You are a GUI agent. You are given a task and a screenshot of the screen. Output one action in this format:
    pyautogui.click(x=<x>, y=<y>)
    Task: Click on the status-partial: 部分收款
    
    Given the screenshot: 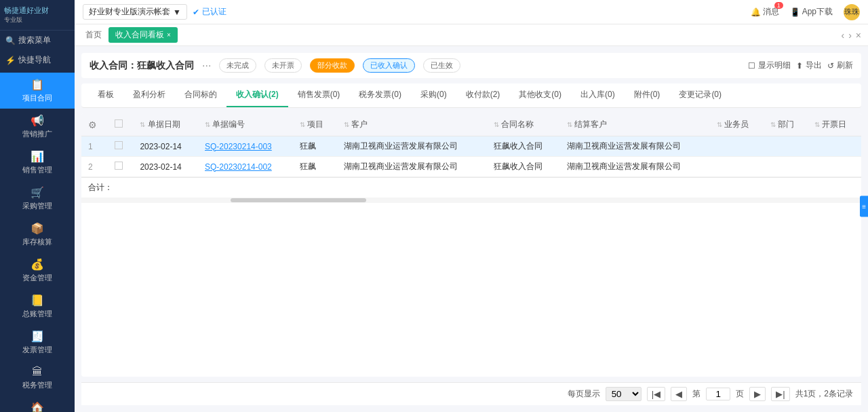 What is the action you would take?
    pyautogui.click(x=332, y=65)
    